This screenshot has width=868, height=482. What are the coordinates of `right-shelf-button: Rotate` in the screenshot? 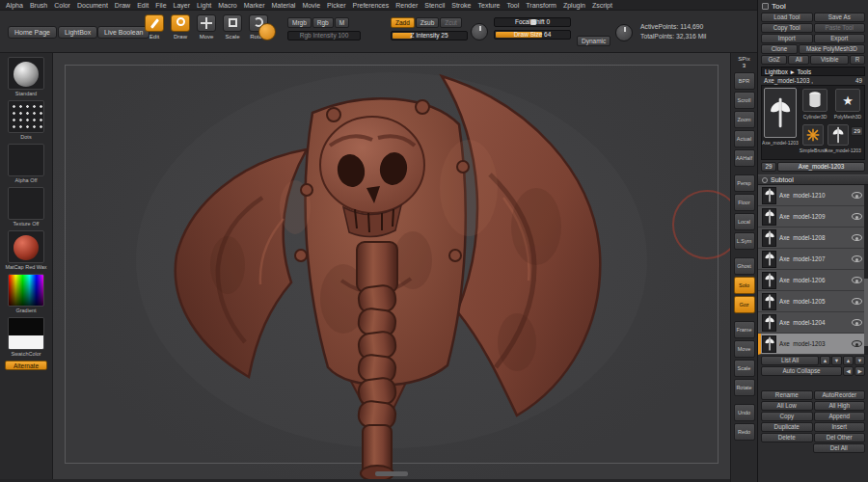 It's located at (745, 388).